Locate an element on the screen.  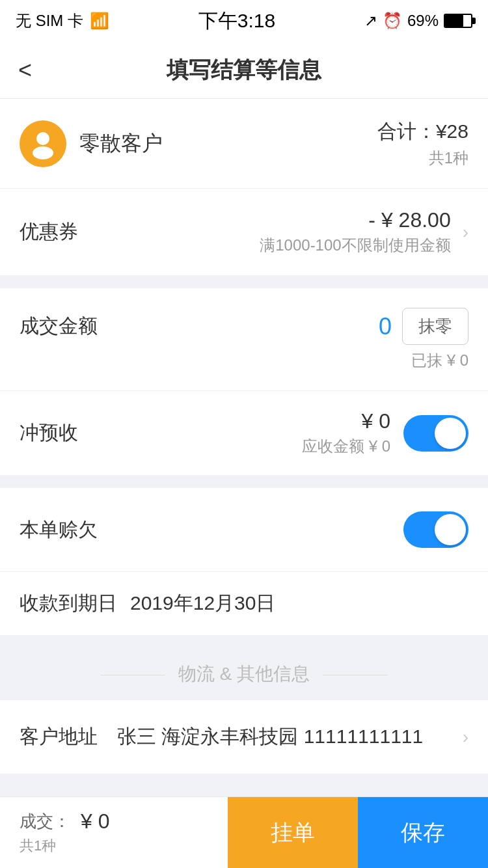
page-title: 填写结算等信息 is located at coordinates (244, 70).